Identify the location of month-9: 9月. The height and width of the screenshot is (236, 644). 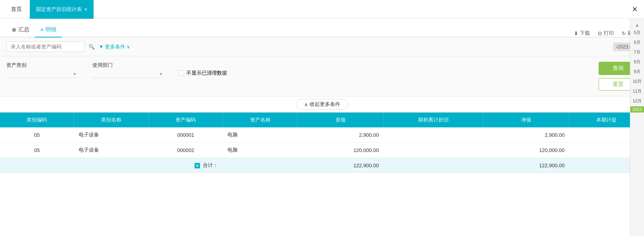
(637, 72).